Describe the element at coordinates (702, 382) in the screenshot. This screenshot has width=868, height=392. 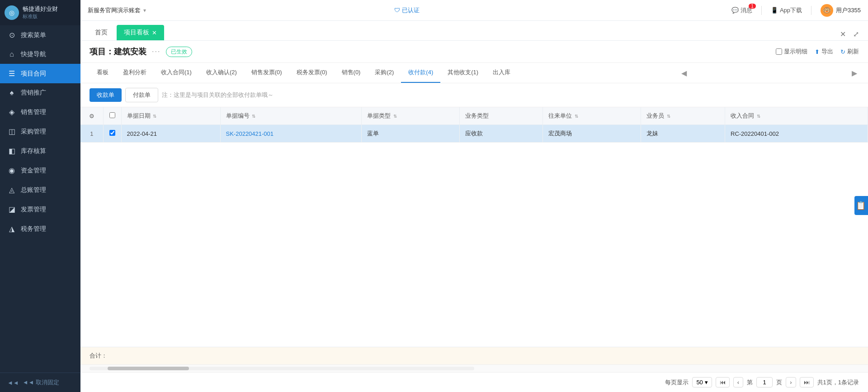
I see `per-page-select: 50 ▾` at that location.